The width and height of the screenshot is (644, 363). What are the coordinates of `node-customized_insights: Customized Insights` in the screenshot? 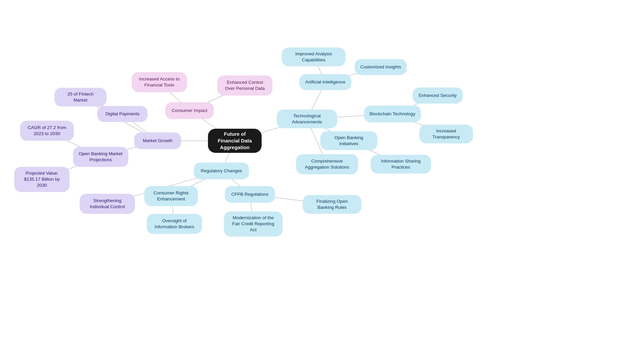 It's located at (381, 67).